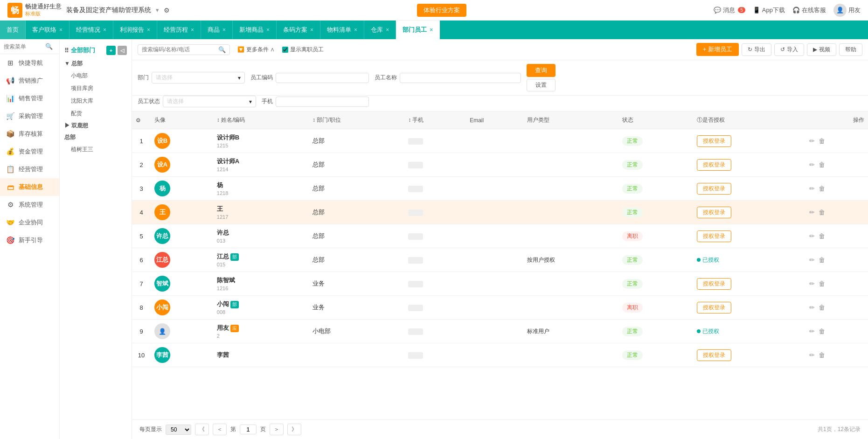 The width and height of the screenshot is (868, 439). I want to click on dept-collapse-btn: ◁, so click(122, 50).